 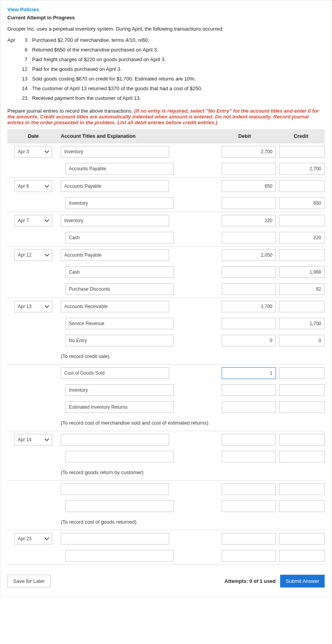 I want to click on date-cell: Apr 23, so click(x=33, y=539).